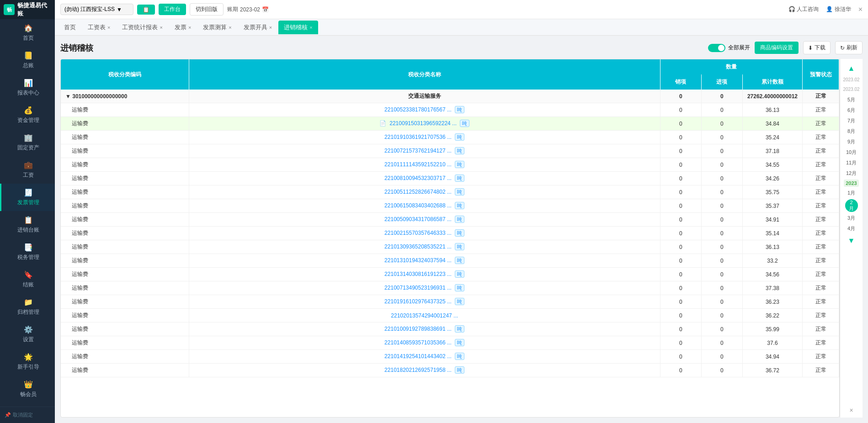 The width and height of the screenshot is (868, 423). What do you see at coordinates (450, 179) in the screenshot?
I see `table-row: 运输费 22100810094532303717 ... 吨 0 0 34.26…` at bounding box center [450, 179].